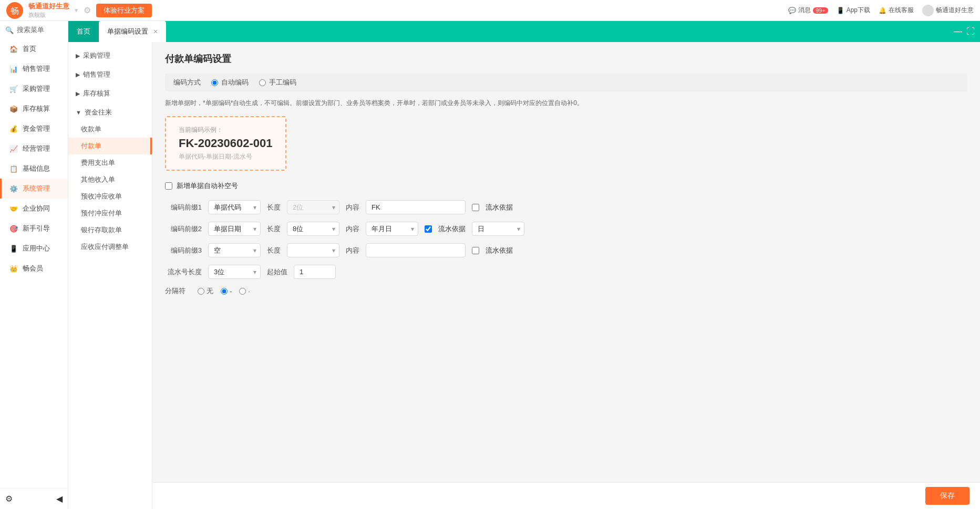  What do you see at coordinates (110, 75) in the screenshot?
I see `sub-nav-sales-header: ▶ 销售管理` at bounding box center [110, 75].